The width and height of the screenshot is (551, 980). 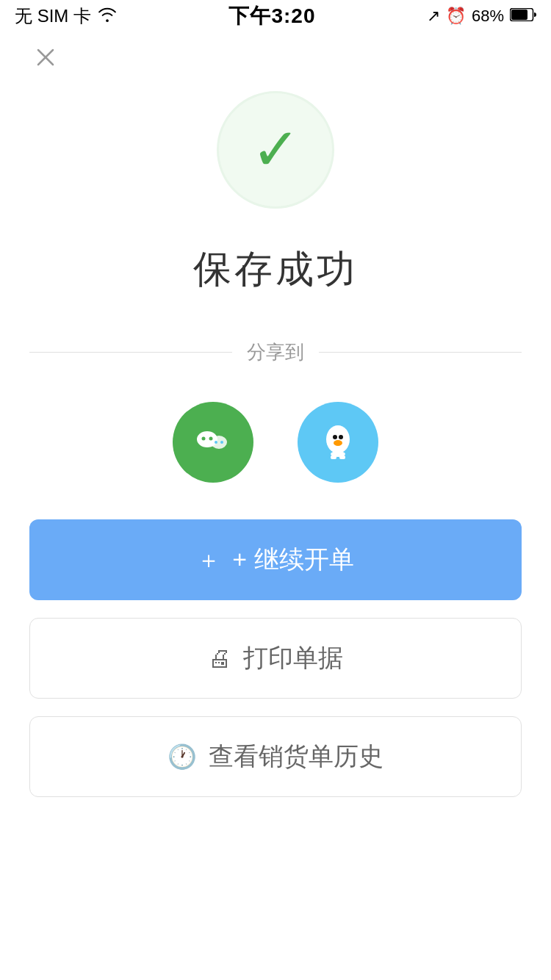 What do you see at coordinates (276, 16) in the screenshot?
I see `status-bar: 无 SIM 卡 下午3:20 ↗ ⏰ 68%` at bounding box center [276, 16].